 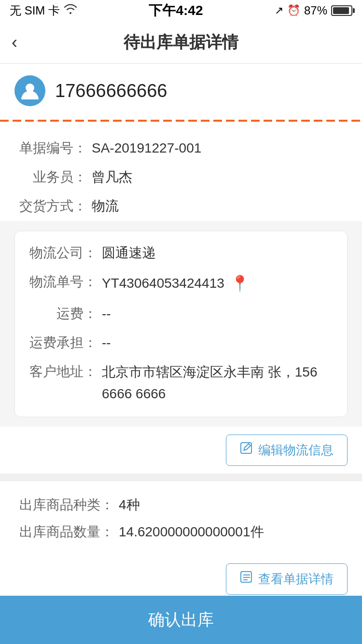 What do you see at coordinates (181, 42) in the screenshot?
I see `nav-bar: ‹ 待出库单据详情` at bounding box center [181, 42].